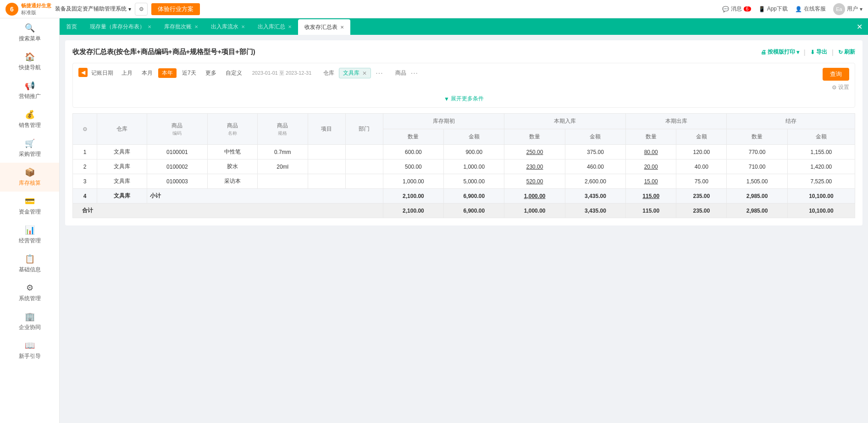  What do you see at coordinates (651, 181) in the screenshot?
I see `cell-out-qty: 15.00` at bounding box center [651, 181].